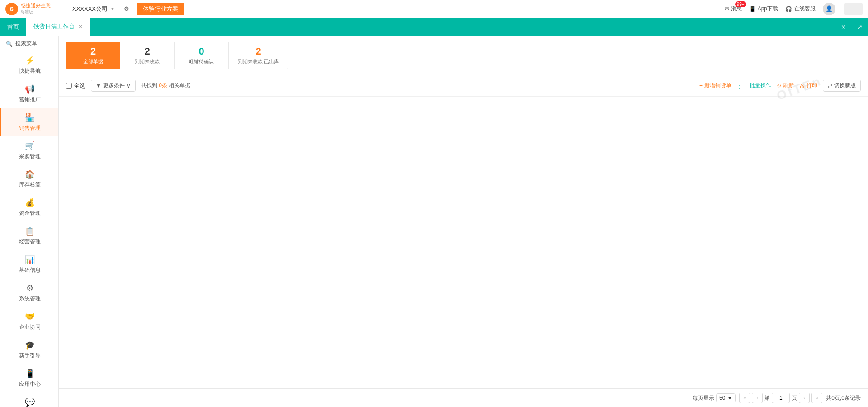  What do you see at coordinates (76, 86) in the screenshot?
I see `select-all-checkbox: 全选` at bounding box center [76, 86].